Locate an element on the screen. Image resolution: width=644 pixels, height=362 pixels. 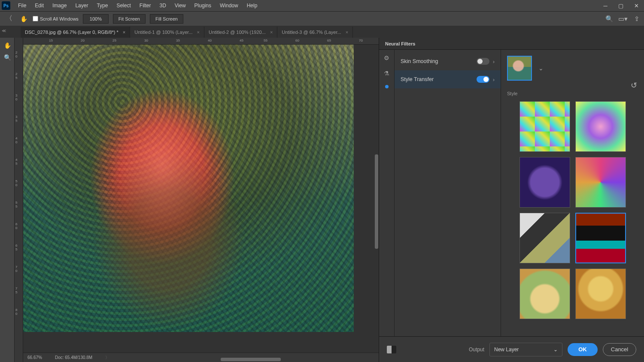
share-icon: ⇪ is located at coordinates (637, 19).